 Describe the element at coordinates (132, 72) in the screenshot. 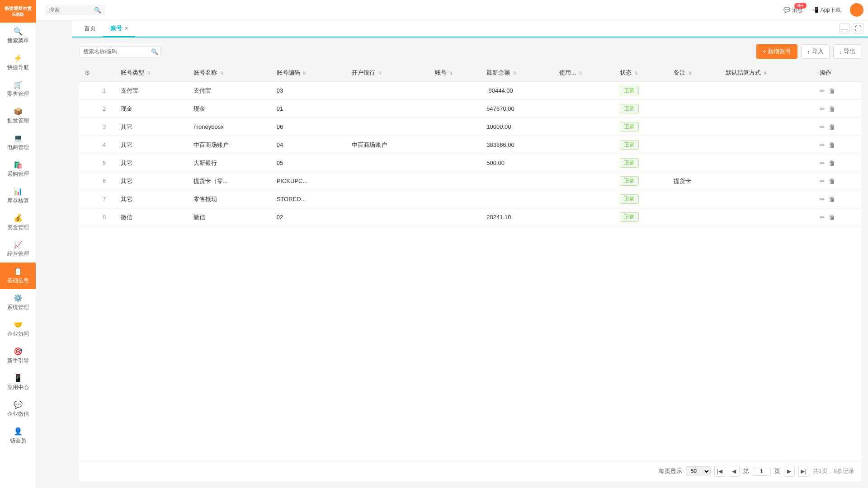

I see `col-type-label: 账号类型` at that location.